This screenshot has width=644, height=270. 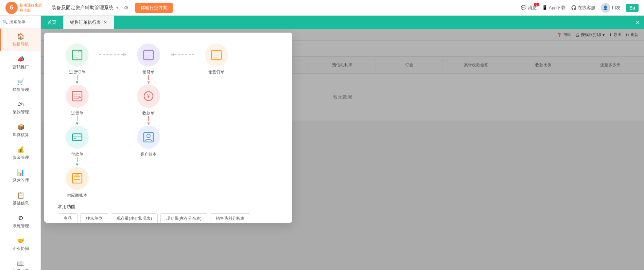 What do you see at coordinates (20, 130) in the screenshot?
I see `sidebar-item-inventory: 📦 库存核算` at bounding box center [20, 130].